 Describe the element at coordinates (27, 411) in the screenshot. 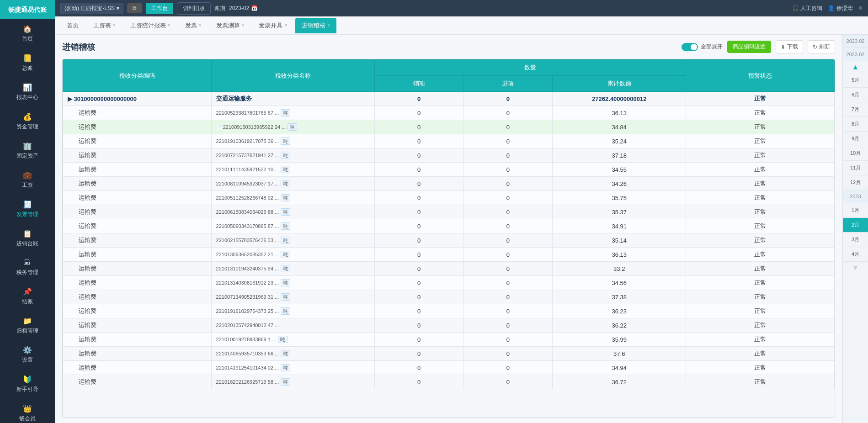

I see `sidebar-item-vip: 👑 畅会员` at that location.